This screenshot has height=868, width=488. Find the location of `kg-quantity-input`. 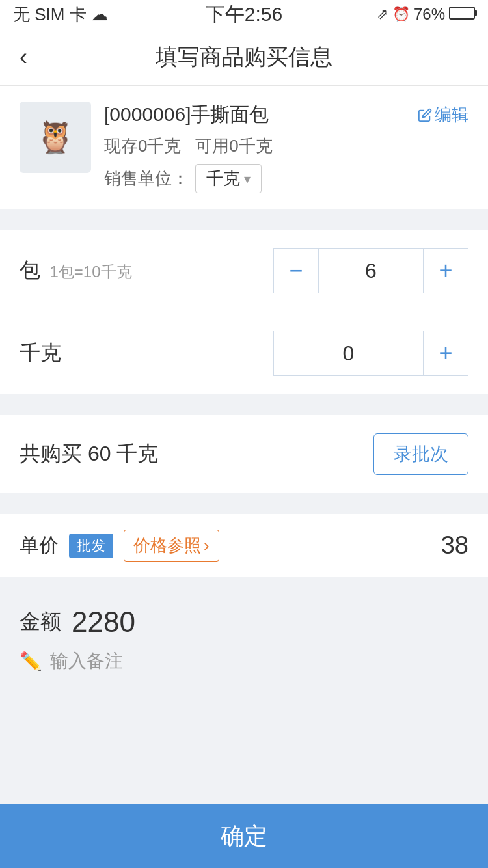

kg-quantity-input is located at coordinates (348, 353).